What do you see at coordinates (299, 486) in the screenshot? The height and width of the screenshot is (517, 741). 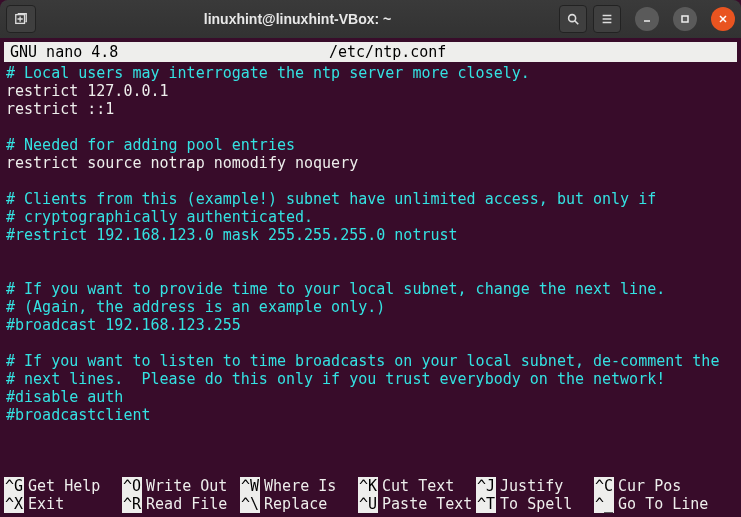 I see `shortcut-item: ^WWhere Is` at bounding box center [299, 486].